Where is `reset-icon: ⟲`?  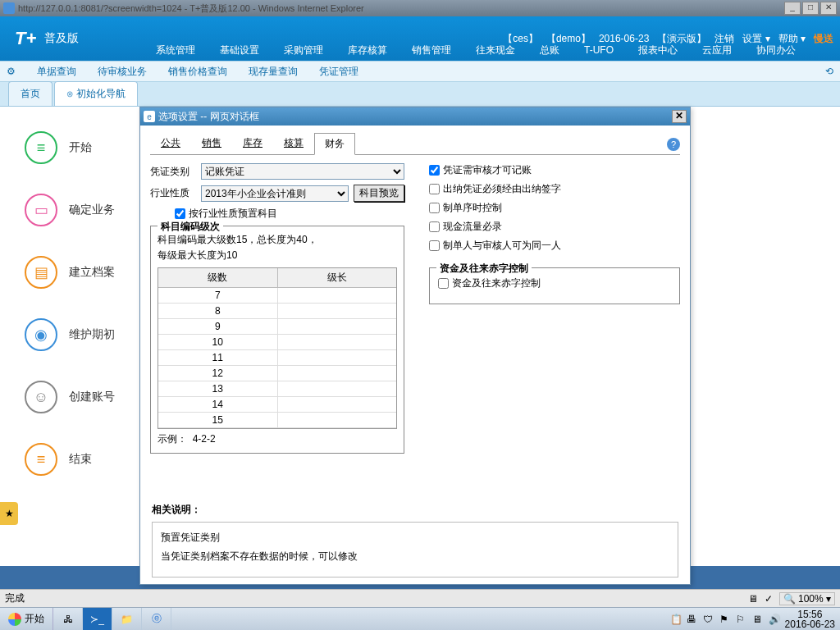 reset-icon: ⟲ is located at coordinates (829, 71).